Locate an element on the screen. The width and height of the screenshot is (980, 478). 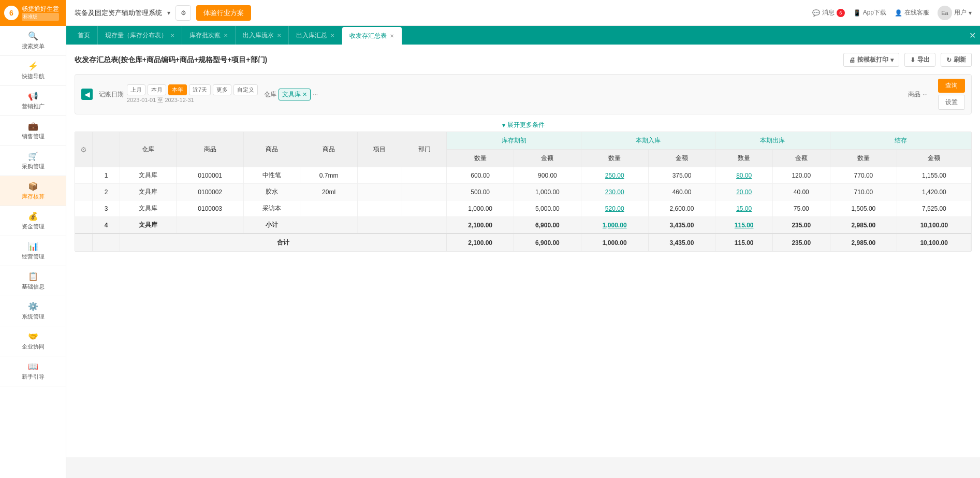
message-badge: 6 is located at coordinates (841, 13).